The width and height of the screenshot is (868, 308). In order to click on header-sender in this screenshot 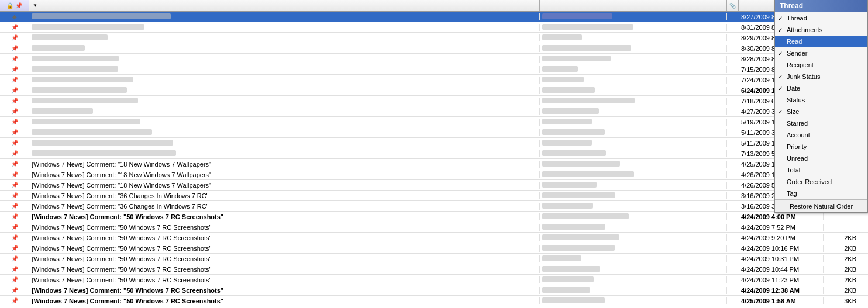, I will do `click(633, 6)`.